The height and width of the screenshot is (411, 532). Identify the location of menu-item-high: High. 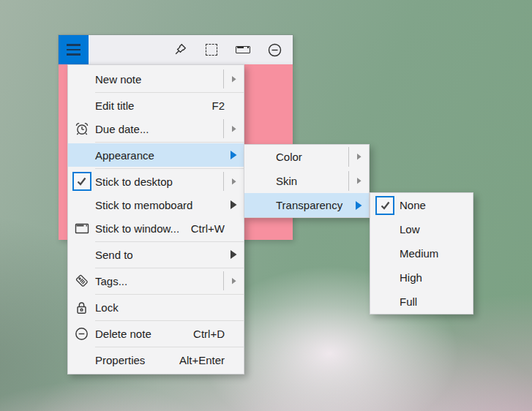
(422, 278).